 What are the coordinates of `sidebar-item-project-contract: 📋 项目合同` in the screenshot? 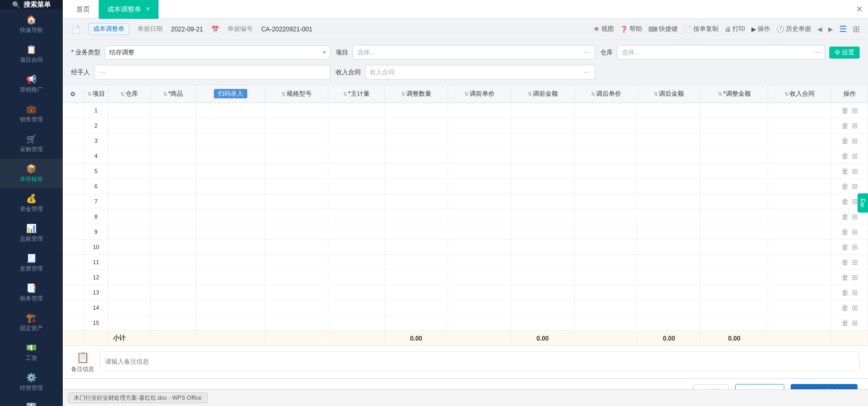 It's located at (31, 54).